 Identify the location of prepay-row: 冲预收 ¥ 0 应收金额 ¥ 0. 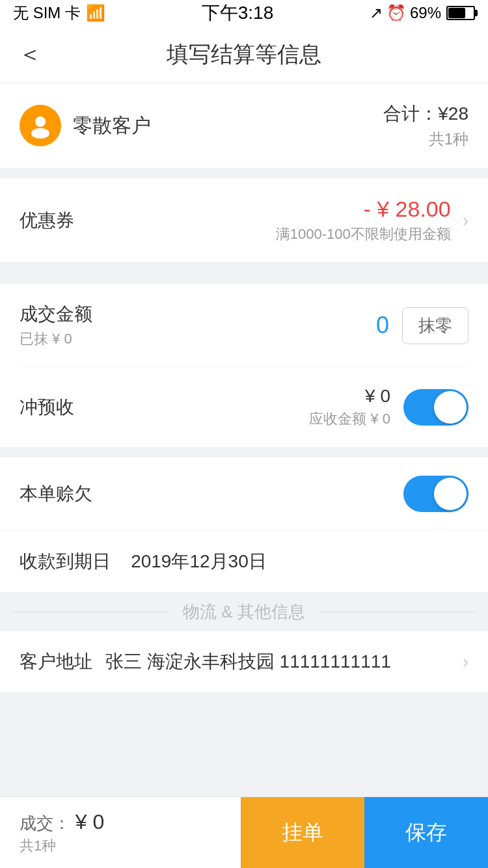
(244, 407).